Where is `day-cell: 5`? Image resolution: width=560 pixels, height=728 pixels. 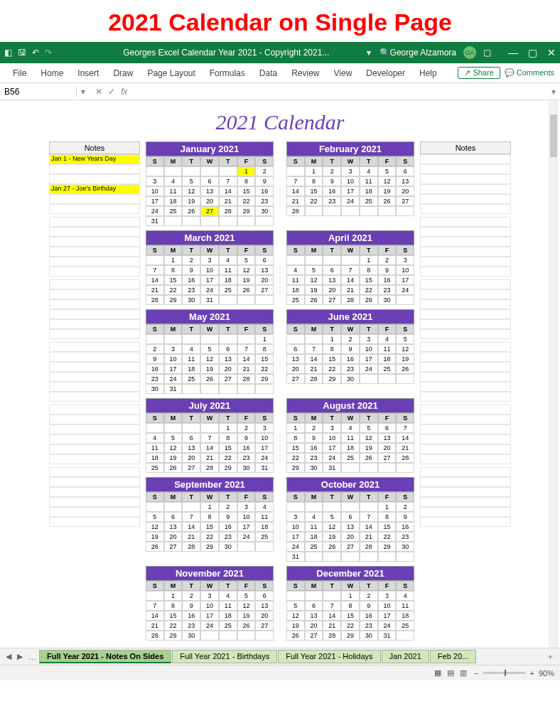
day-cell: 5 is located at coordinates (191, 181).